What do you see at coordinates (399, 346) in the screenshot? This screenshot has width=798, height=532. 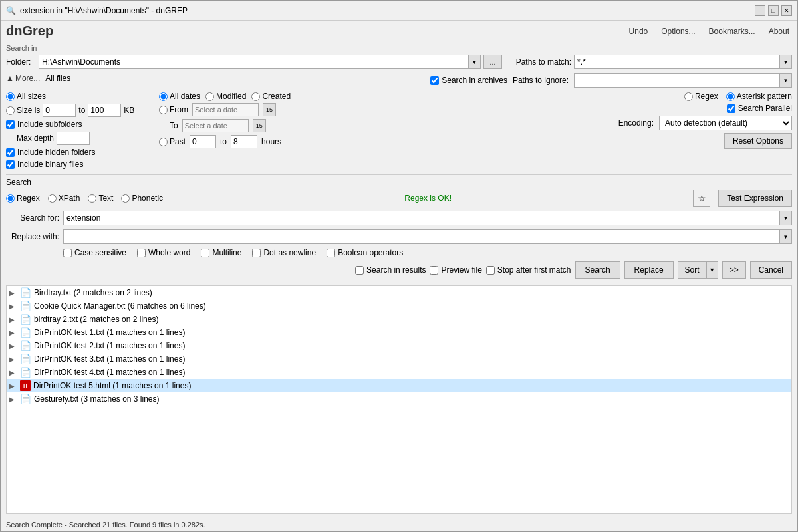 I see `list-item: ▶📄DirPrintOK test 2.txt (1 matches on 1 …` at bounding box center [399, 346].